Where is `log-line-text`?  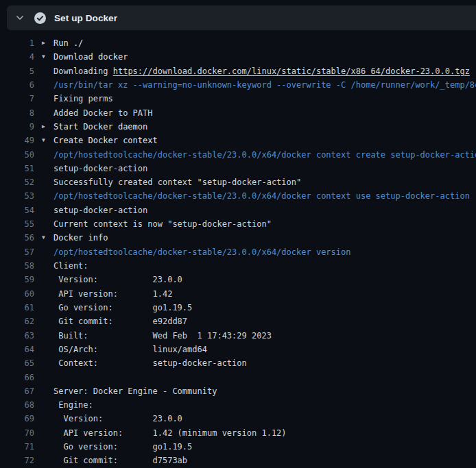
log-line-text is located at coordinates (265, 378).